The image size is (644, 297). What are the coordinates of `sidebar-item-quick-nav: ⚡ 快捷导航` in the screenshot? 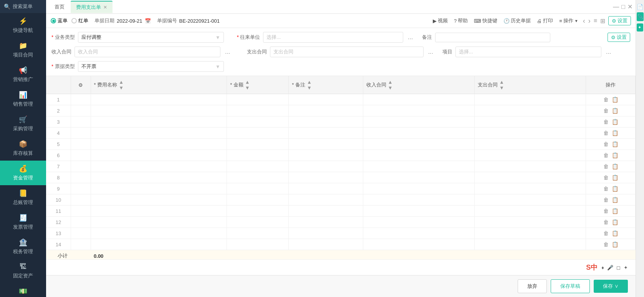 It's located at (23, 25).